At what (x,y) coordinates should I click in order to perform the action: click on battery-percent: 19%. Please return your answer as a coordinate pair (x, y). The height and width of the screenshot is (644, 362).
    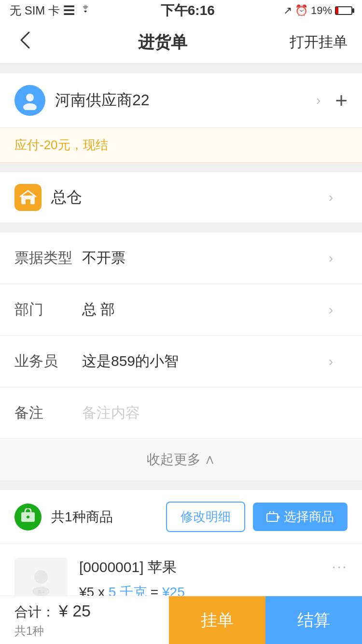
    Looking at the image, I should click on (321, 11).